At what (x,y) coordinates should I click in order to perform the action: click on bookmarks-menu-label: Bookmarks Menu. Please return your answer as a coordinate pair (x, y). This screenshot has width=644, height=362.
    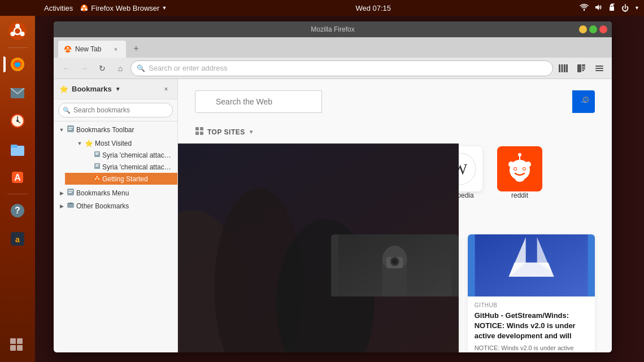
    Looking at the image, I should click on (103, 193).